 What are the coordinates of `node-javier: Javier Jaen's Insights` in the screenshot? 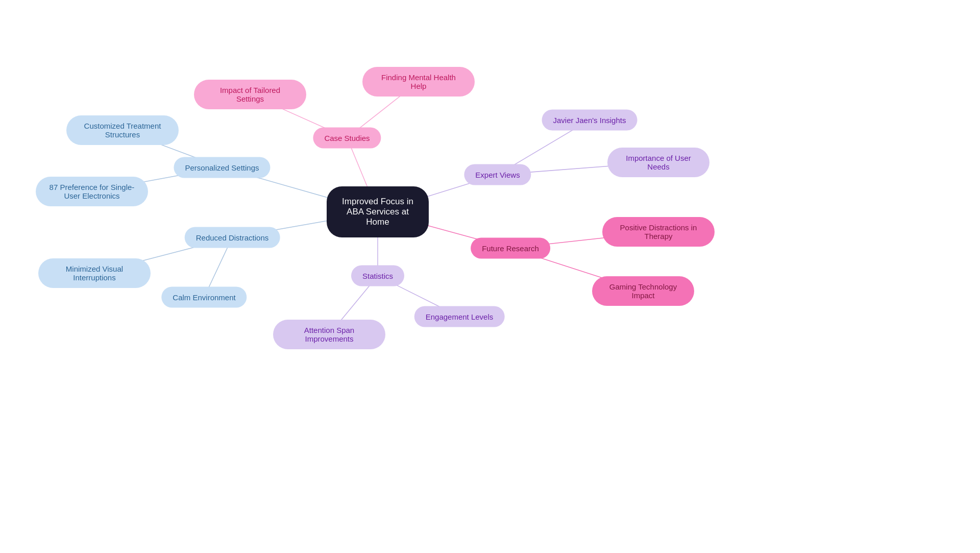 It's located at (590, 121).